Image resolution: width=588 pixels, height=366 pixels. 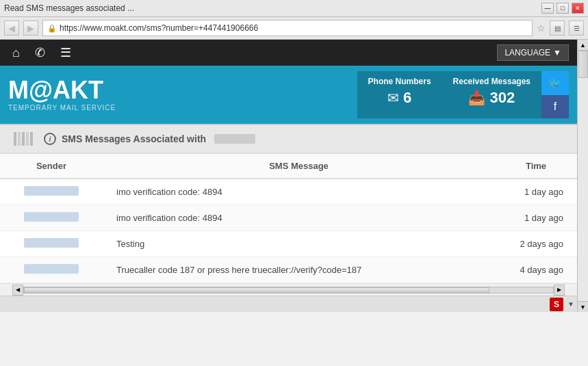 What do you see at coordinates (69, 8) in the screenshot?
I see `tab-title: Read SMS messages associated ...` at bounding box center [69, 8].